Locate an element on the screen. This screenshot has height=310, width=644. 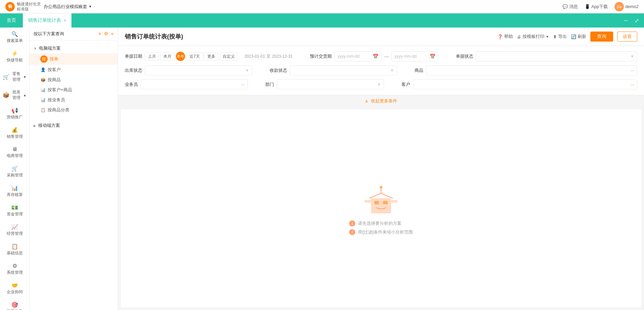
sidebar-new-guide-label: 新手引导 is located at coordinates (15, 309).